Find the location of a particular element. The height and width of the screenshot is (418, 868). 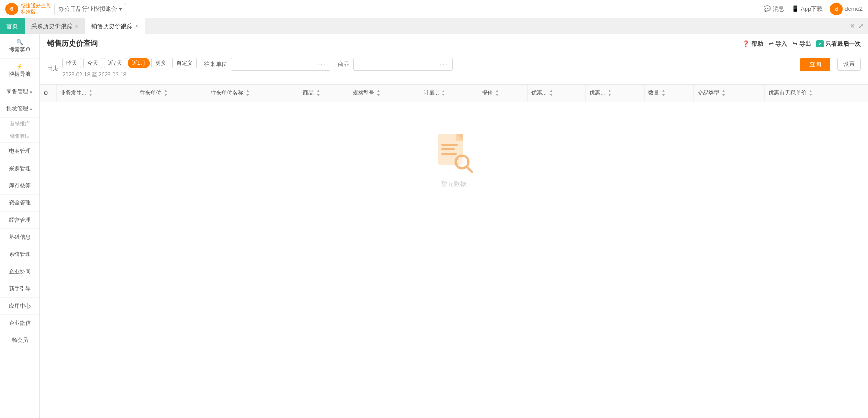

top-bar-left: 6 畅捷通好生意 标准版 办公用品行业模拟账套 ▾ is located at coordinates (66, 9).